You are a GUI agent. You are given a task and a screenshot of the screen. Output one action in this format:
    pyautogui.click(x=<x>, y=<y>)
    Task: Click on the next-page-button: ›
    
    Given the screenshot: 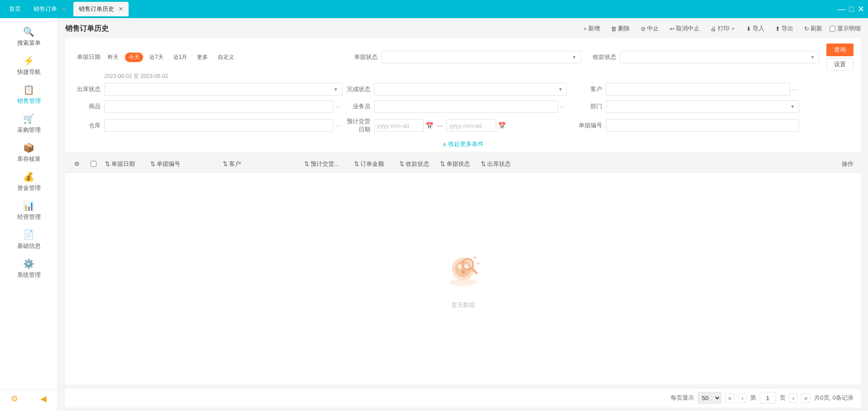 What is the action you would take?
    pyautogui.click(x=793, y=398)
    